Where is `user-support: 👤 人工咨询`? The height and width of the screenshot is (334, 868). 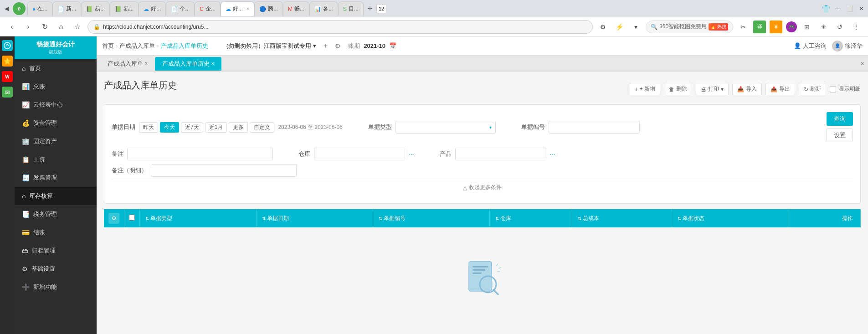 user-support: 👤 人工咨询 is located at coordinates (810, 46).